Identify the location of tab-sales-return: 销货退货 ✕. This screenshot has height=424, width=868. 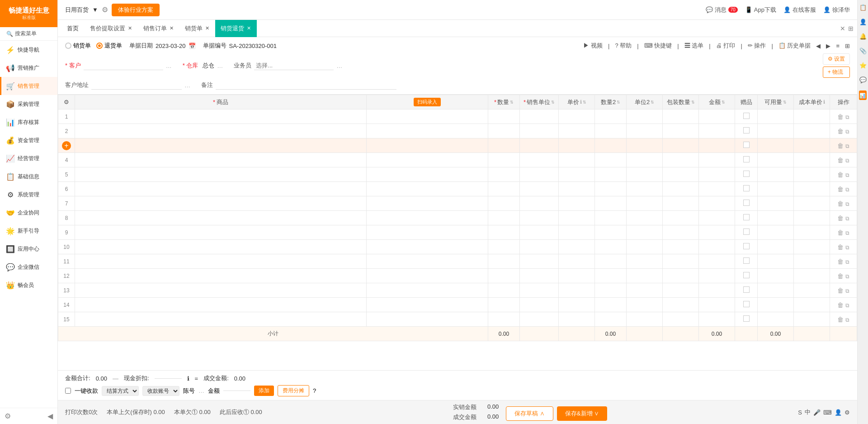
(236, 29).